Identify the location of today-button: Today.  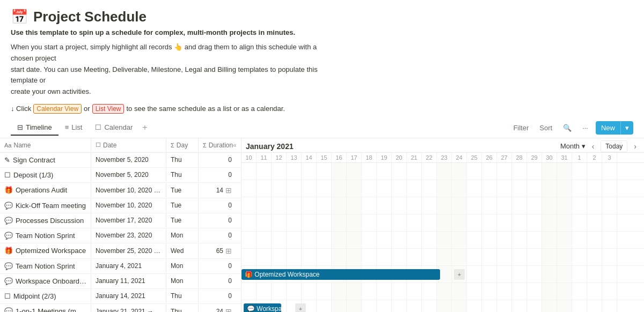
(614, 146).